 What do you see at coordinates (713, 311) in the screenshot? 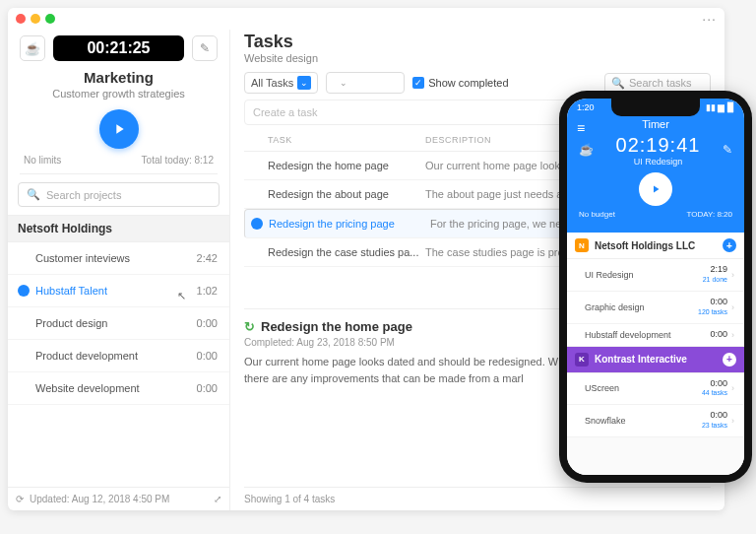
I see `proj-note: 120 tasks` at bounding box center [713, 311].